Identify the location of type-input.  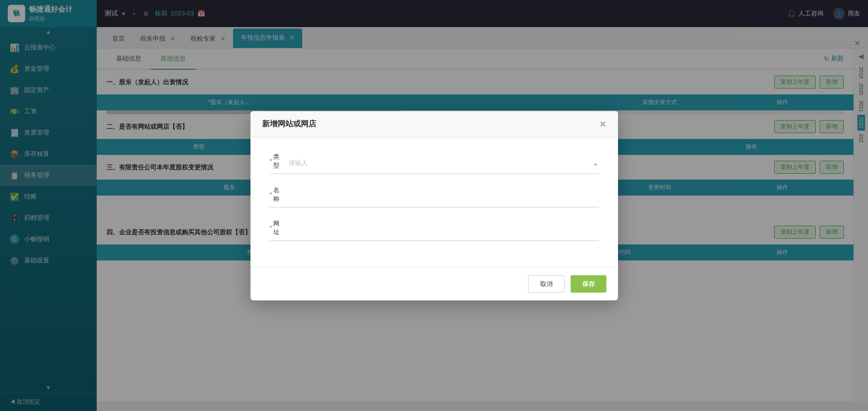
(444, 163).